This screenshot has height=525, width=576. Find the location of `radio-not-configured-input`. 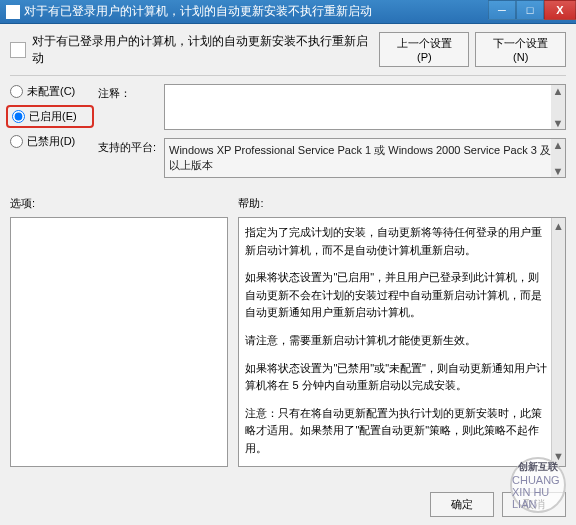

radio-not-configured-input is located at coordinates (16, 92).